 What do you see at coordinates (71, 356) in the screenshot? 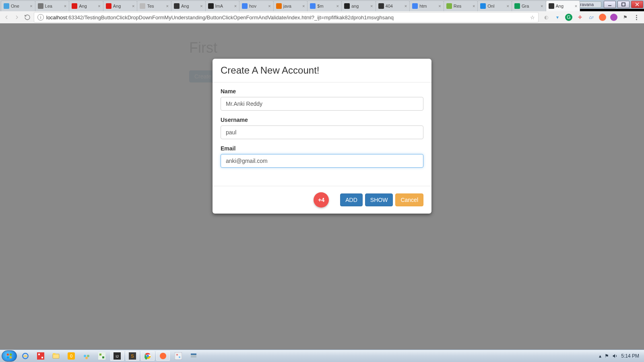
I see `taskbar-app-icon: 0` at bounding box center [71, 356].